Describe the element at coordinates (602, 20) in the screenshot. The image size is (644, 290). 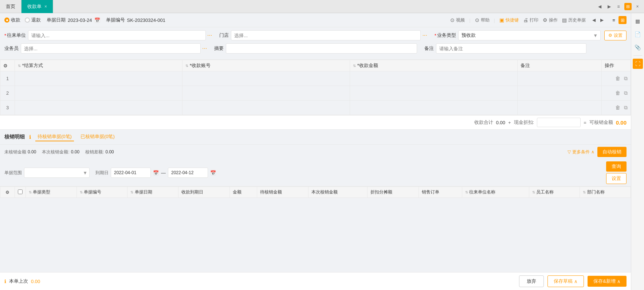
I see `nav-next-btn: ▶` at that location.